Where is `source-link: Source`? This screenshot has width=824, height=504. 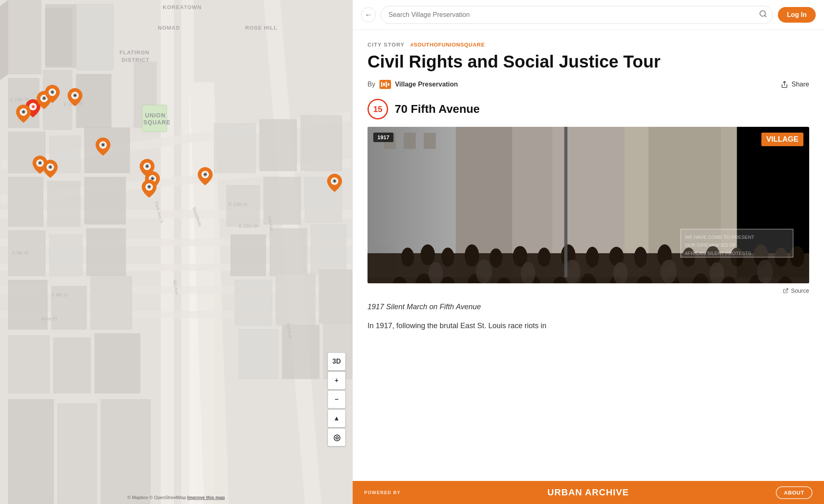
source-link: Source is located at coordinates (588, 291).